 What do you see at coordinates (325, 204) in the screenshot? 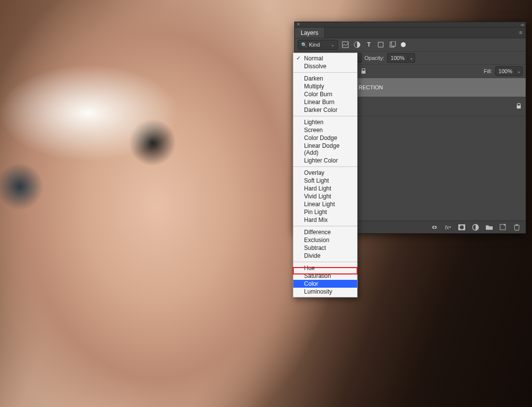
I see `blend-mode-option: Linear Light` at bounding box center [325, 204].